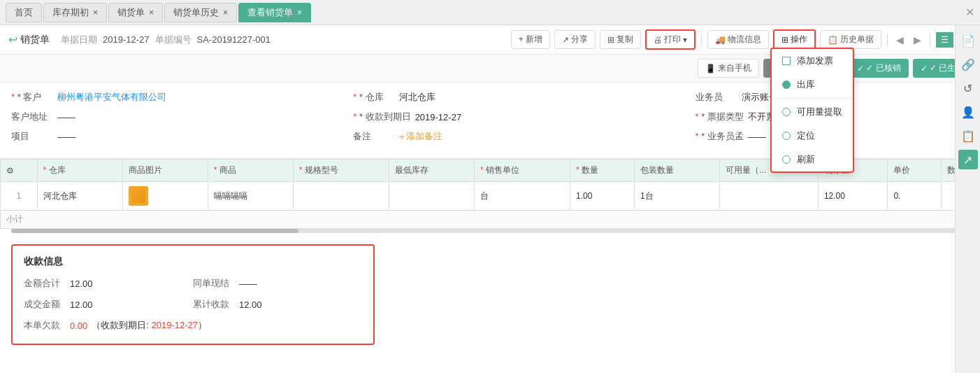 The height and width of the screenshot is (373, 980). Describe the element at coordinates (155, 231) in the screenshot. I see `scrollbar-thumb` at that location.